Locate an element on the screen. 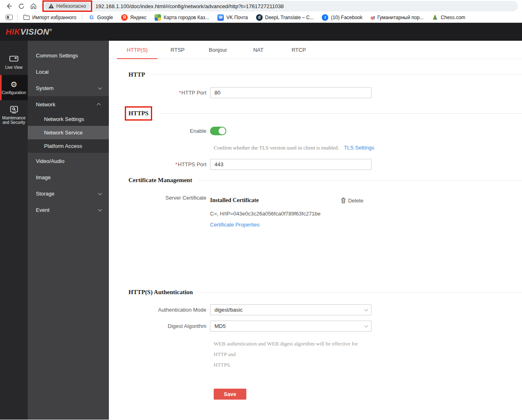  browser-toolbar: Небезопасно 192.168.1.100/doc/index.html… is located at coordinates (261, 6).